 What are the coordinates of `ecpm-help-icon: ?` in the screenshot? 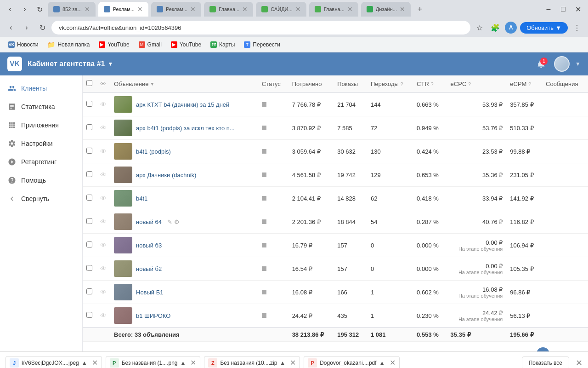 It's located at (530, 84).